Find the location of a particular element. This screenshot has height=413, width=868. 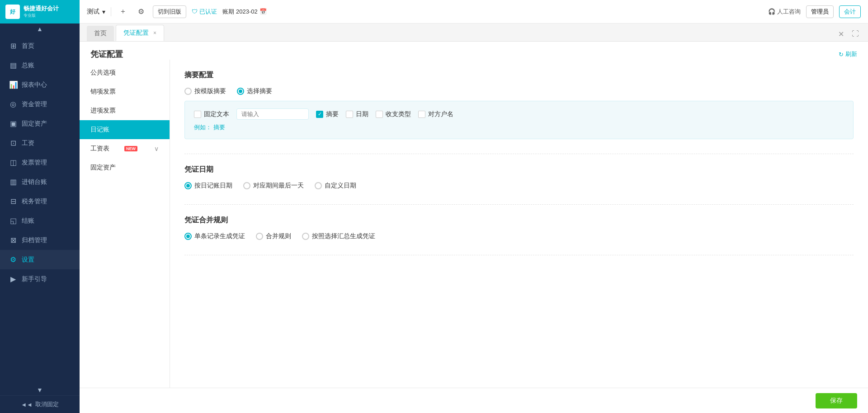

sidebar-item-wages: ⊡ 工资 is located at coordinates (40, 143).